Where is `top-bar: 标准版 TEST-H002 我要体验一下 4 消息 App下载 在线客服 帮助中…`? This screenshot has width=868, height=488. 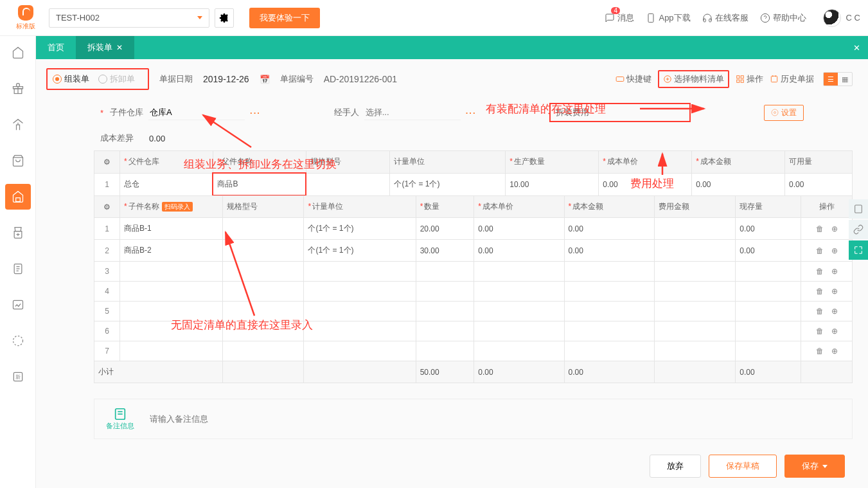
top-bar: 标准版 TEST-H002 我要体验一下 4 消息 App下载 在线客服 帮助中… is located at coordinates (434, 18).